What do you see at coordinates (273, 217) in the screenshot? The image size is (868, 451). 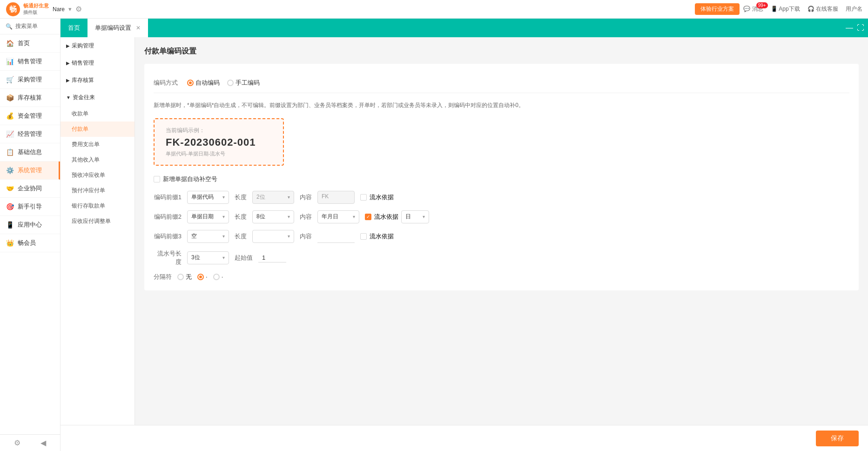 I see `length2-select: 8位 ▾` at bounding box center [273, 217].